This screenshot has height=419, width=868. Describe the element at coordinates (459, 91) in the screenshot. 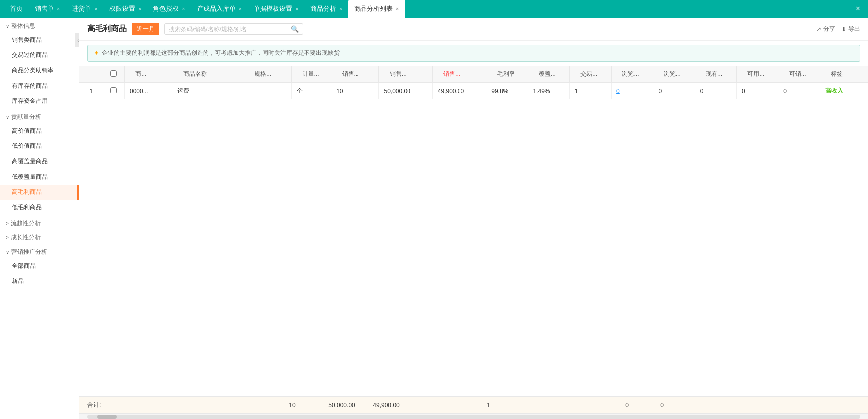

I see `row-sales-profit: 49,900.00` at that location.